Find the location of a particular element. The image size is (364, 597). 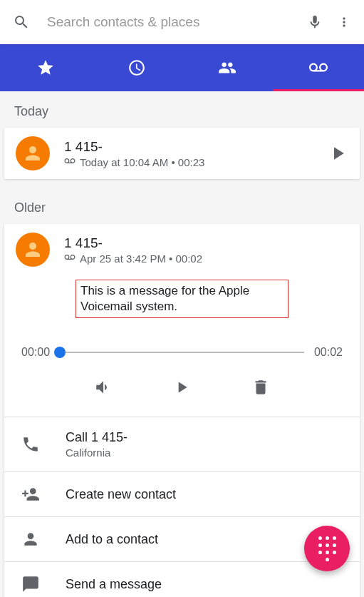

people-icon is located at coordinates (227, 68).